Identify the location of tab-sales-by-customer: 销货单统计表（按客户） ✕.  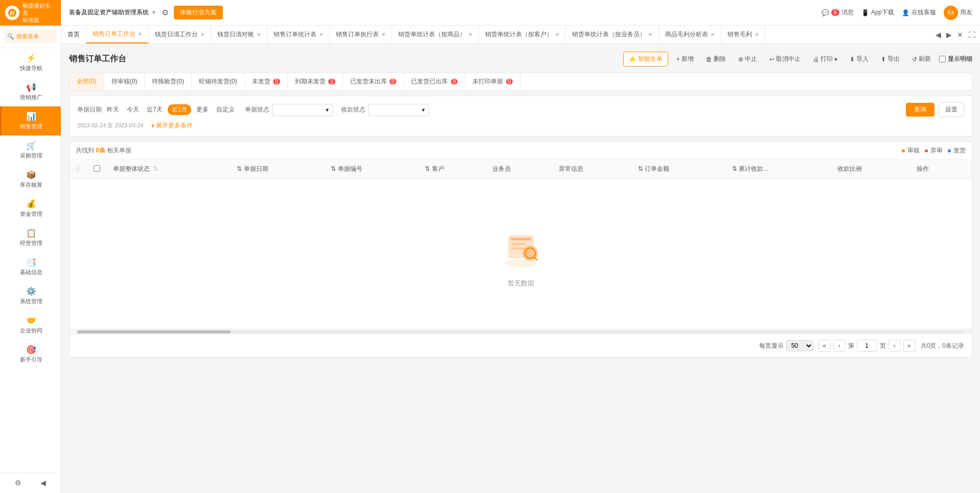
(522, 35).